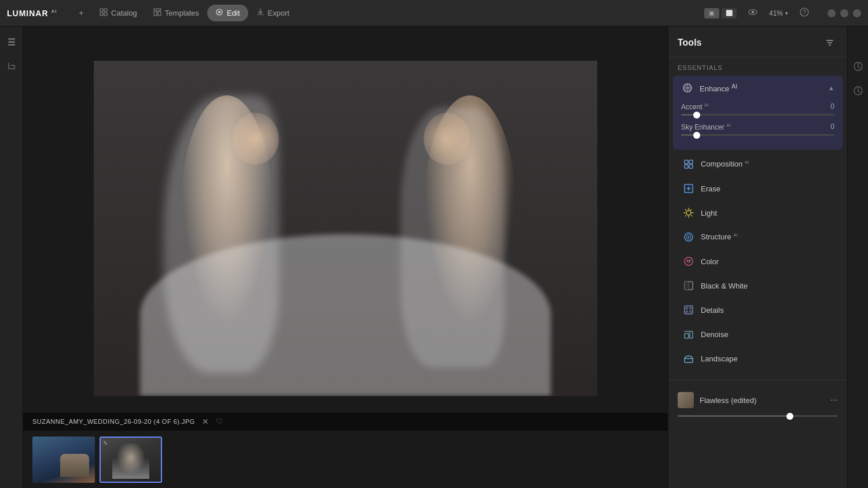 This screenshot has width=868, height=488. I want to click on history-icon, so click(858, 68).